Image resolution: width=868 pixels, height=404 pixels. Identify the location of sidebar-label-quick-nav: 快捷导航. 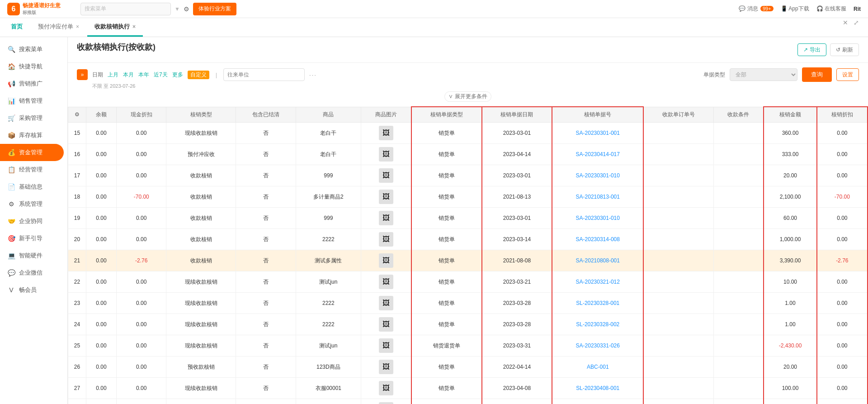
(31, 67).